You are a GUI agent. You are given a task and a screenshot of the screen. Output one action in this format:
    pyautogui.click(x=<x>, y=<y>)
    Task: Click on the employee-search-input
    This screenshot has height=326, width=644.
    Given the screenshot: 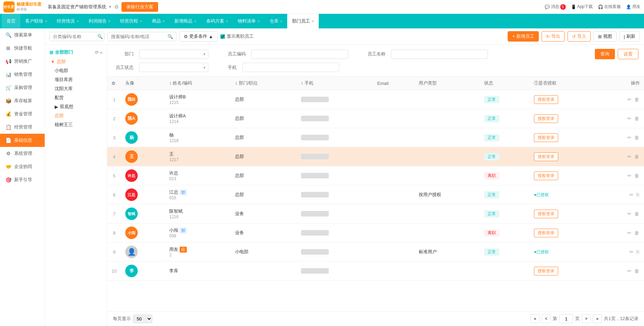 What is the action you would take?
    pyautogui.click(x=136, y=37)
    